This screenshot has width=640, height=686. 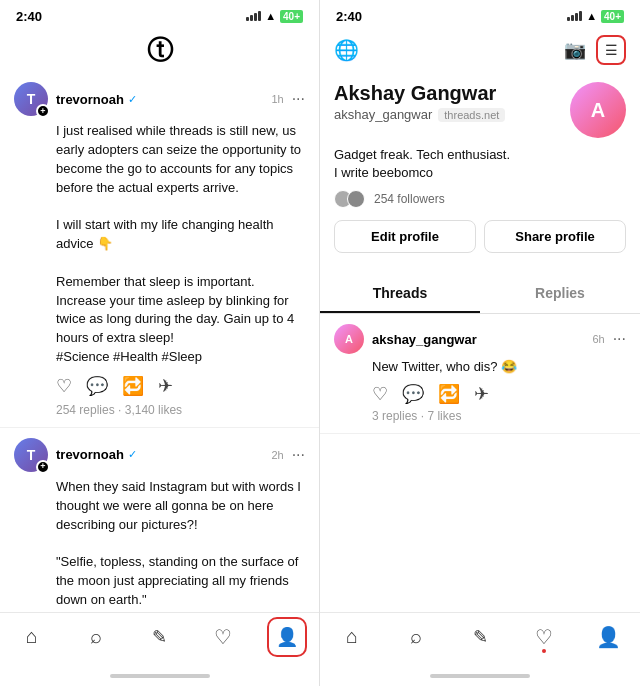 I want to click on post-1-content: I just realised while threads is still n…, so click(x=180, y=244).